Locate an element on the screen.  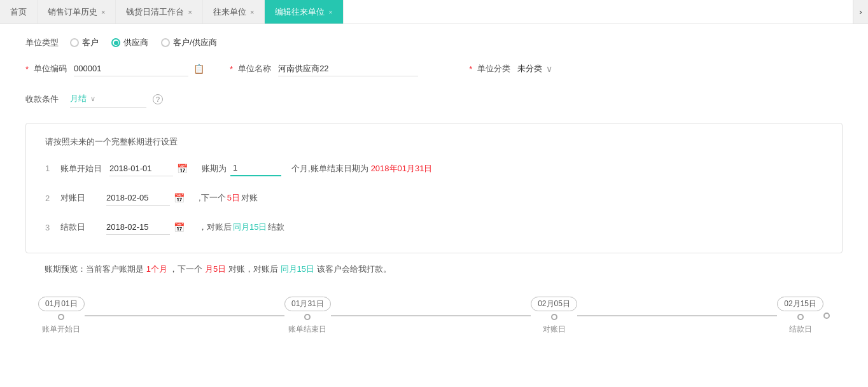
row-calendar-icon-3: 📅 is located at coordinates (179, 227).